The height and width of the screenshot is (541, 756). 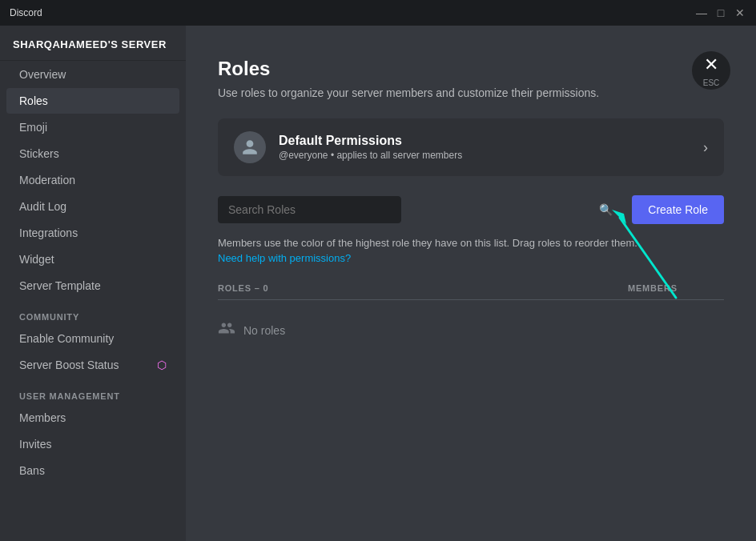 I want to click on close-button: ✕, so click(x=740, y=13).